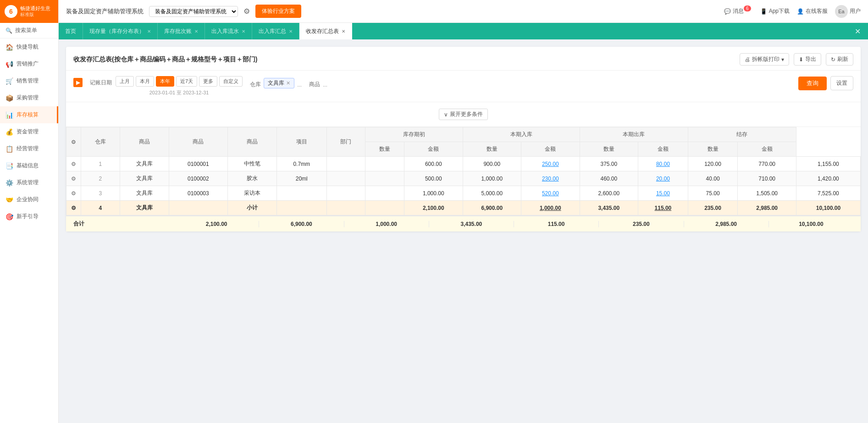 The width and height of the screenshot is (868, 423). What do you see at coordinates (74, 164) in the screenshot?
I see `row-gear-0: ⚙` at bounding box center [74, 164].